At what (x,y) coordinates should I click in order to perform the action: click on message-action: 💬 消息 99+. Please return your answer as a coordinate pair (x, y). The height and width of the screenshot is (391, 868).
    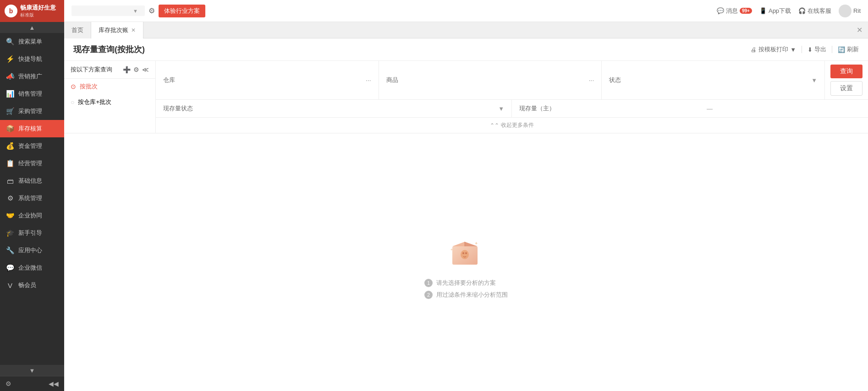
    Looking at the image, I should click on (734, 11).